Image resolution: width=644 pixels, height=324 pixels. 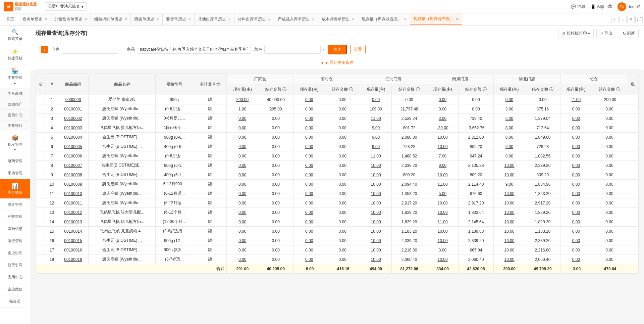 I want to click on sidebar-item-ecommerce: 电商管理, so click(x=15, y=161).